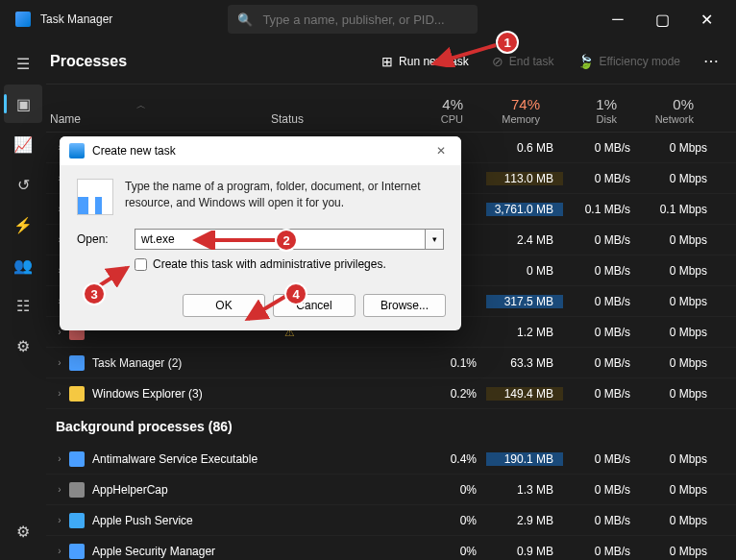  Describe the element at coordinates (23, 144) in the screenshot. I see `nav-performance: 📈` at that location.